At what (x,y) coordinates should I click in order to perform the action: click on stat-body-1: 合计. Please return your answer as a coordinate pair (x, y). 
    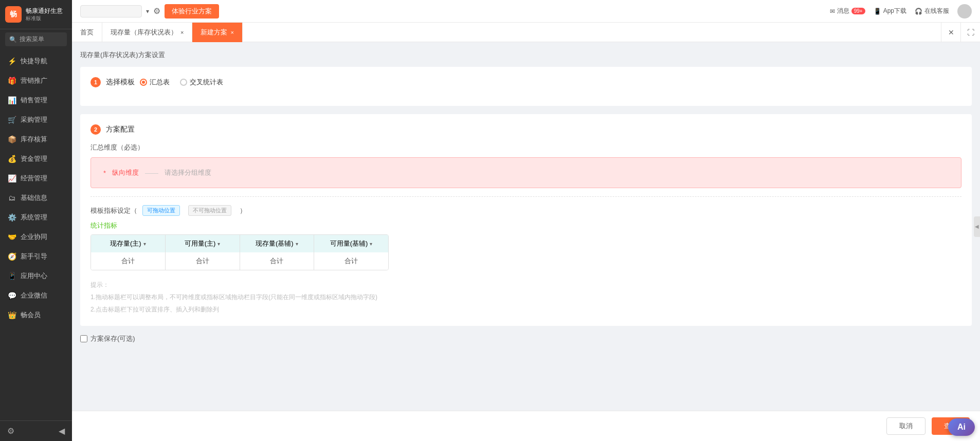
    Looking at the image, I should click on (203, 261).